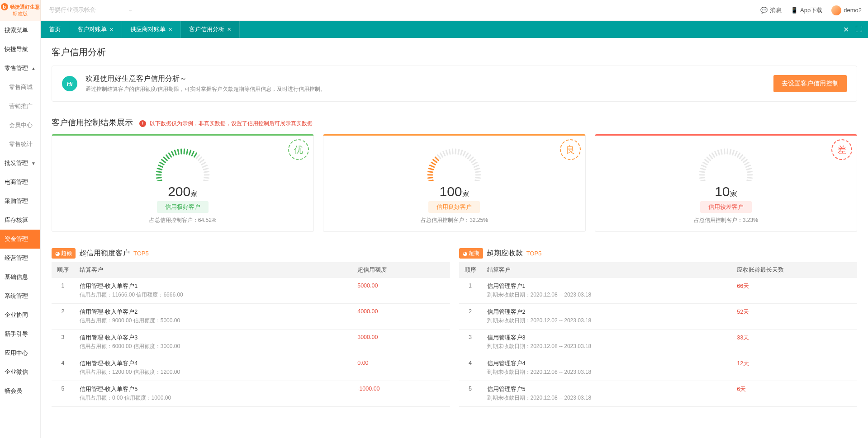 The height and width of the screenshot is (438, 868). What do you see at coordinates (20, 30) in the screenshot?
I see `nav-item: 搜索菜单` at bounding box center [20, 30].